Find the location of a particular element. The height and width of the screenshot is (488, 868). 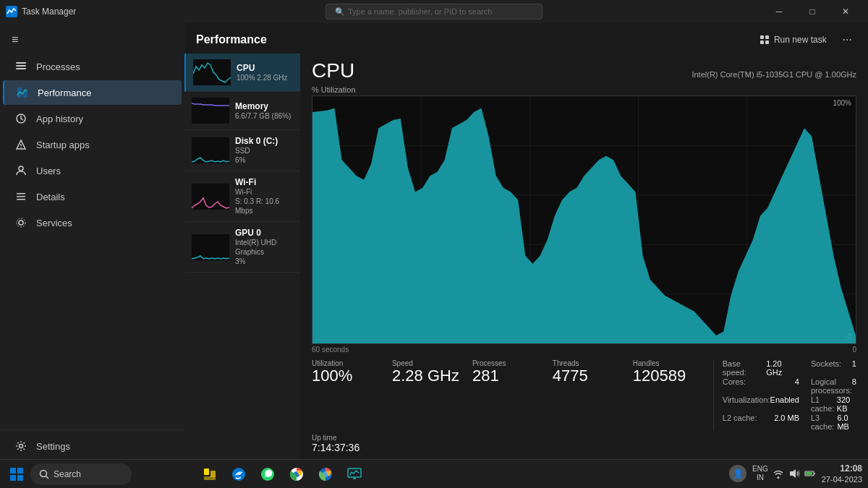

utilization-value: 100% is located at coordinates (347, 376).